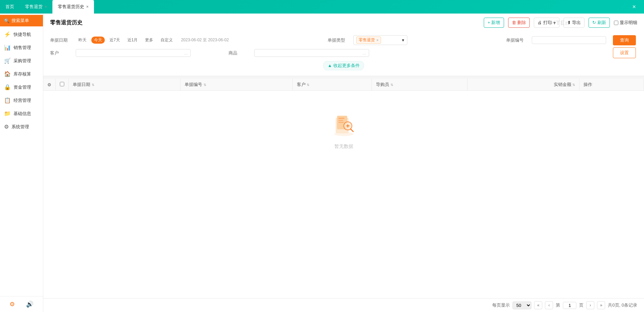 This screenshot has height=312, width=644. What do you see at coordinates (624, 40) in the screenshot?
I see `query-button: 查询` at bounding box center [624, 40].